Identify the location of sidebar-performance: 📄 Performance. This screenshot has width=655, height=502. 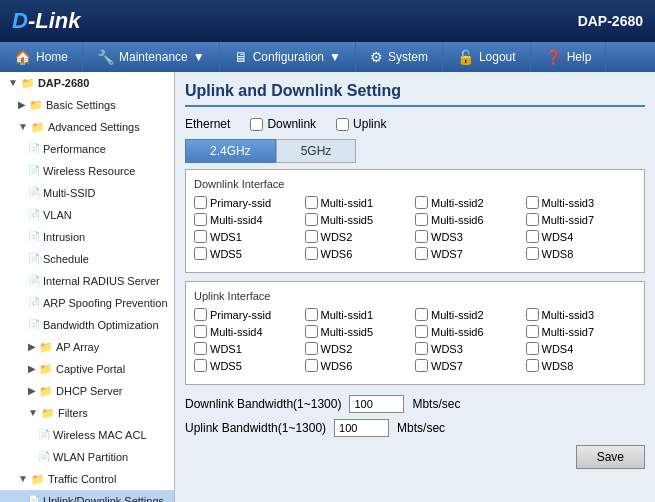
(87, 149).